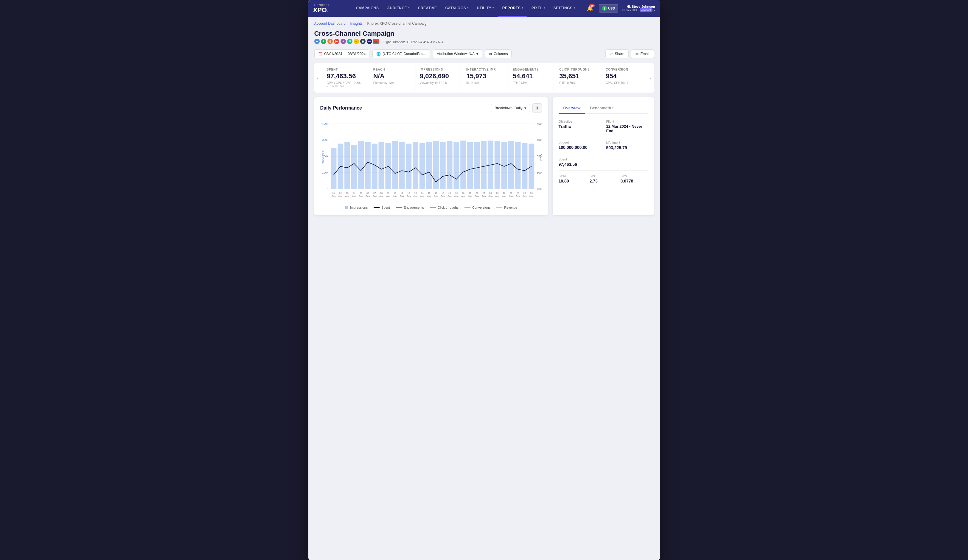 The height and width of the screenshot is (560, 968). What do you see at coordinates (367, 8) in the screenshot?
I see `nav-item-campaigns: CAMPAIGNS` at bounding box center [367, 8].